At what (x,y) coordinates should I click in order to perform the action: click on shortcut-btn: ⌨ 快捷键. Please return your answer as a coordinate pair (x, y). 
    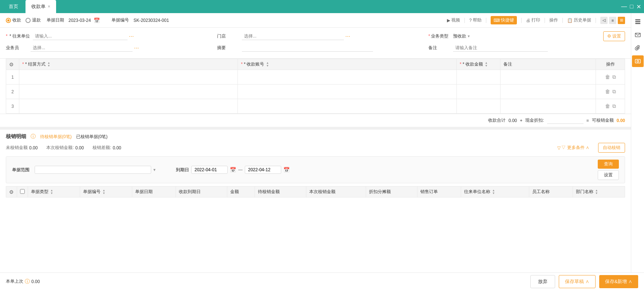
    Looking at the image, I should click on (504, 20).